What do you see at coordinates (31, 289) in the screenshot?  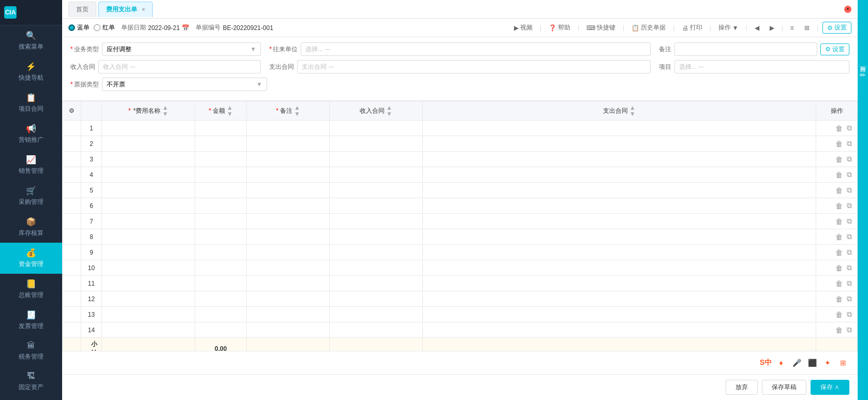 I see `sidebar-item-ledger: 📒 总账管理` at bounding box center [31, 289].